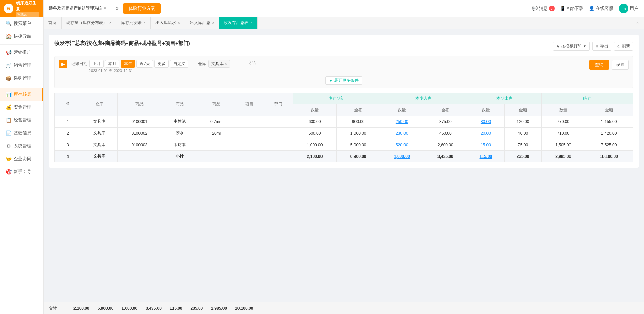  I want to click on sidebar-item-inventory: 📊 库存核算, so click(22, 94).